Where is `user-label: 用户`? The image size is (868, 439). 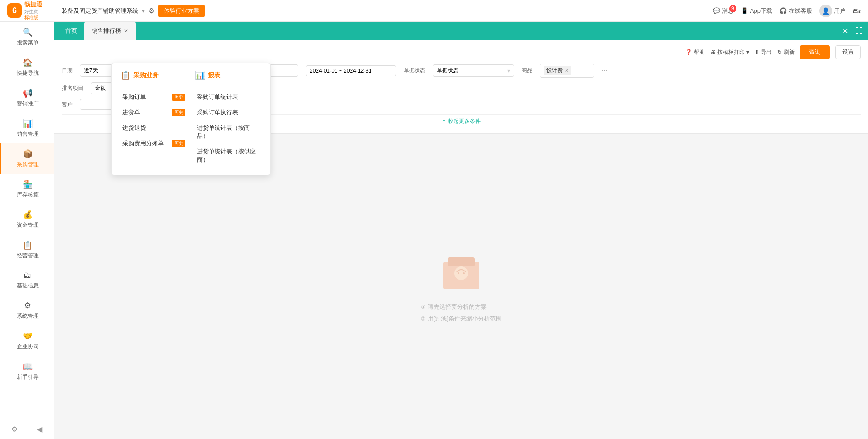 user-label: 用户 is located at coordinates (840, 11).